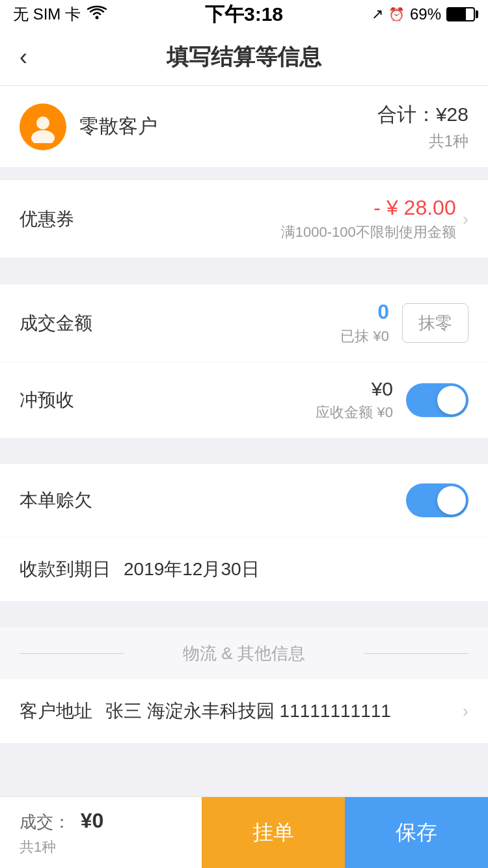 The image size is (488, 868). What do you see at coordinates (244, 832) in the screenshot?
I see `bottom-bar: 成交： ¥0 共1种 挂单 保存` at bounding box center [244, 832].